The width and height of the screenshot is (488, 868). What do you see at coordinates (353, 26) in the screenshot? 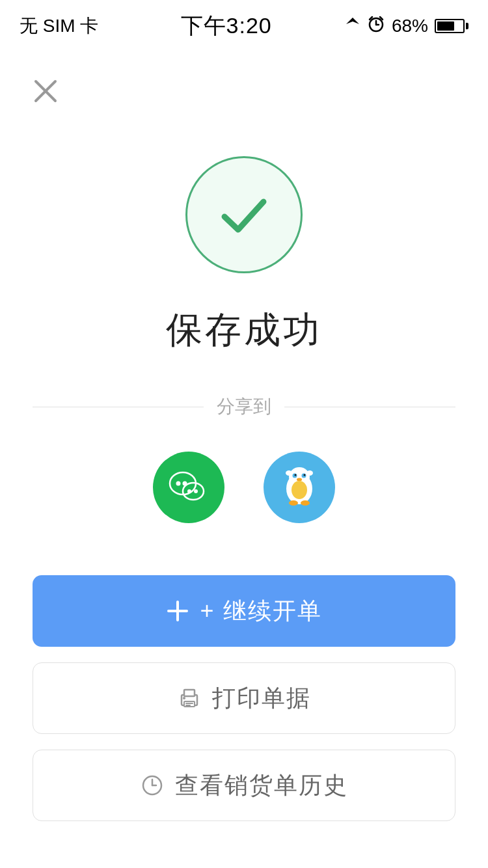
I see `location-icon` at bounding box center [353, 26].